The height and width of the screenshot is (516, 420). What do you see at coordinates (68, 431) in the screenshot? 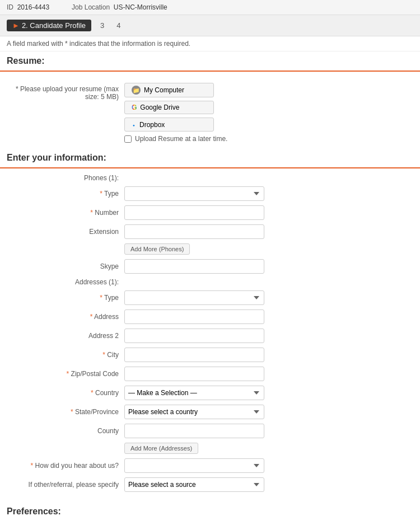
I see `county-label: County` at bounding box center [68, 431].